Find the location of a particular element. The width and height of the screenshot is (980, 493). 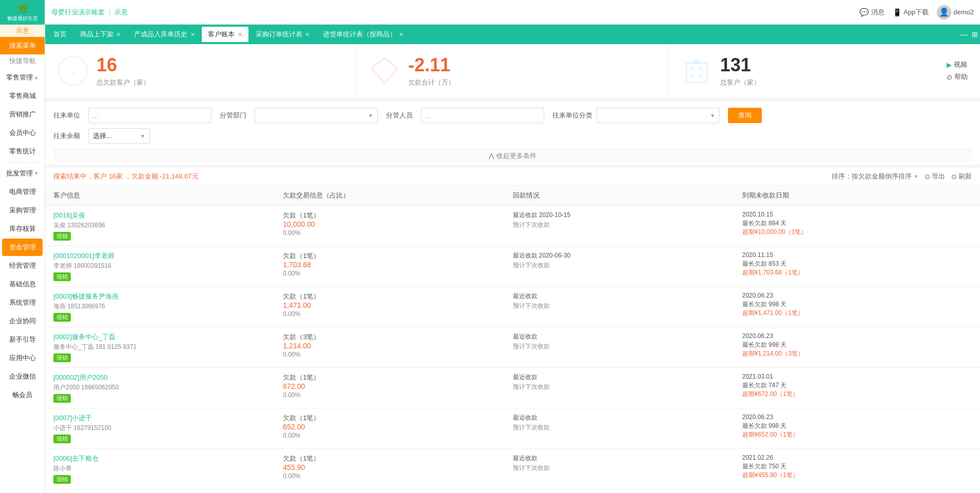

manager-input: ... is located at coordinates (483, 115).